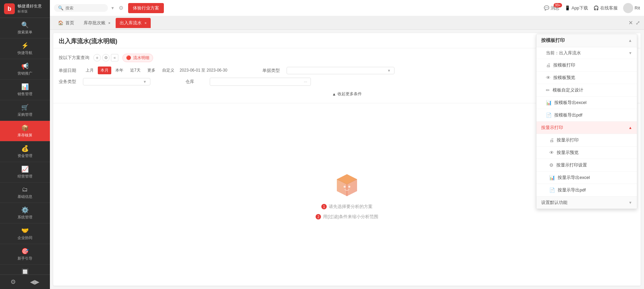 This screenshot has height=289, width=644. I want to click on quick-nav-icon: ⚡, so click(25, 46).